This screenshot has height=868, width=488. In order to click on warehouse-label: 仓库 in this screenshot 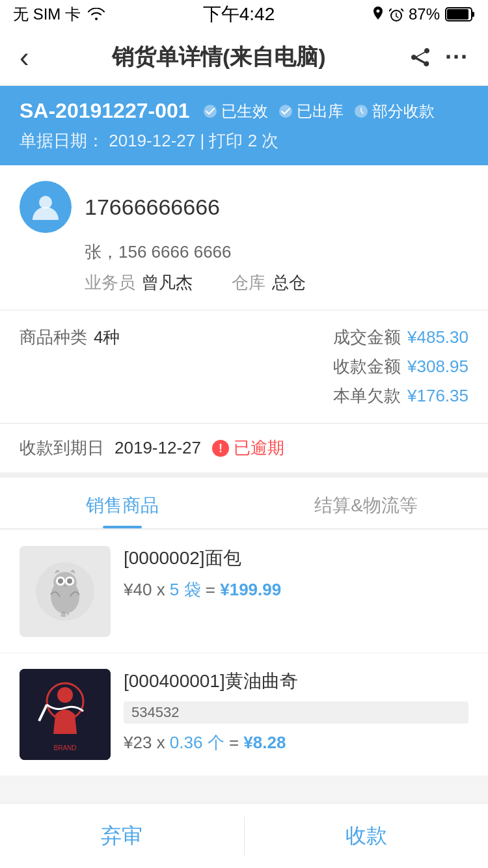, I will do `click(249, 282)`.